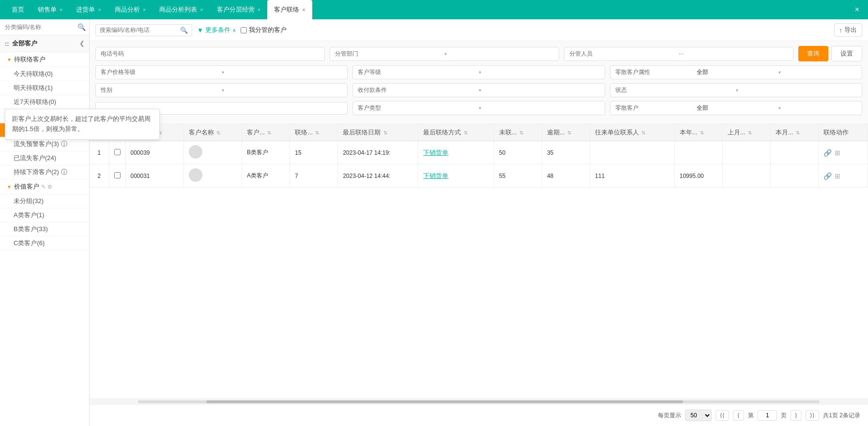  I want to click on search-box: 🔍, so click(144, 30).